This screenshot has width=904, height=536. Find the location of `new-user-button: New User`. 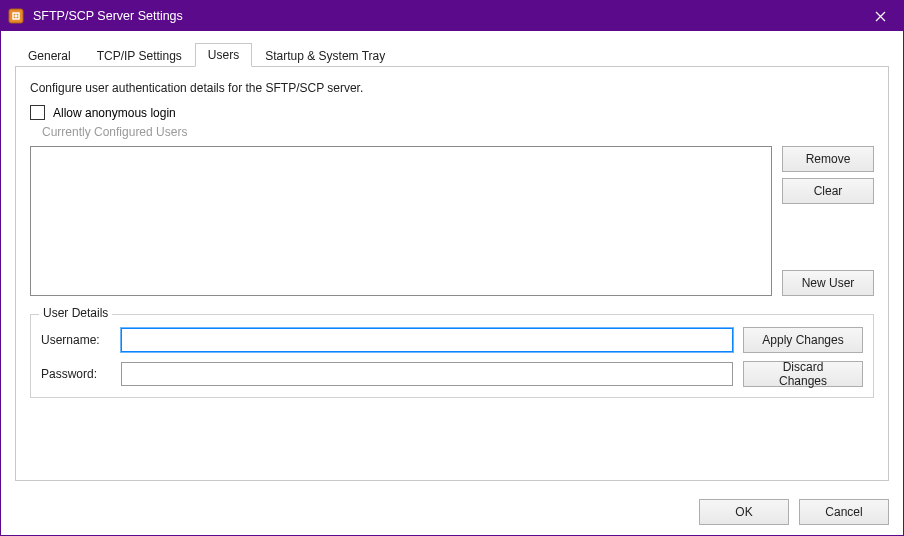

new-user-button: New User is located at coordinates (828, 283).